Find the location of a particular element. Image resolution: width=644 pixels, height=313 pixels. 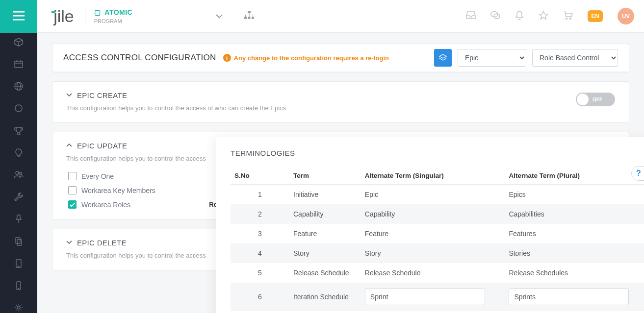

tablet-icon is located at coordinates (19, 264).